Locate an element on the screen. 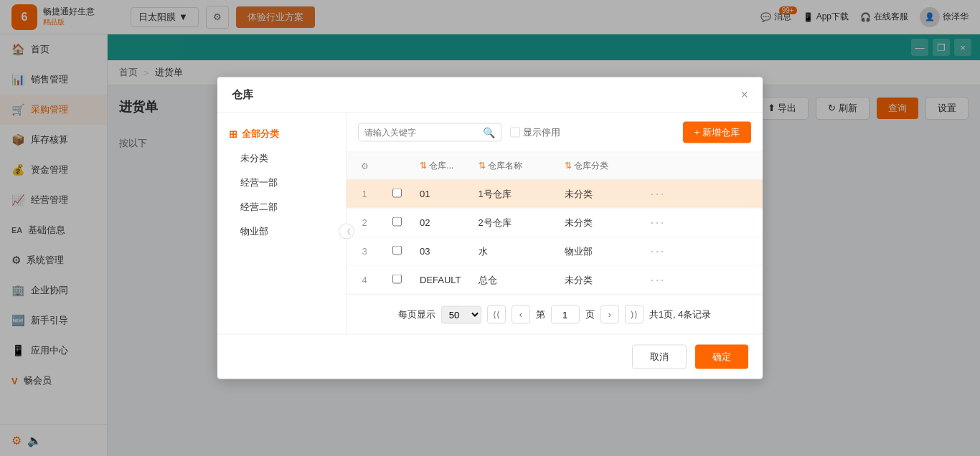  row-name: 总仓 is located at coordinates (513, 280).